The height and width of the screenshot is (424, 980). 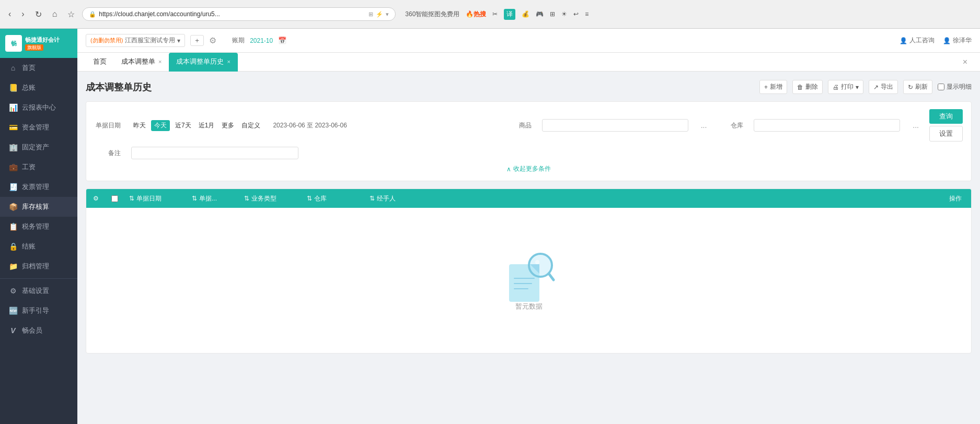 I want to click on settings-icon: ⚙, so click(x=96, y=198).